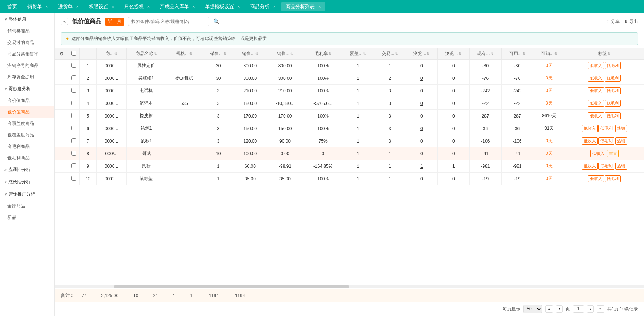  I want to click on col-checkbox, so click(74, 54).